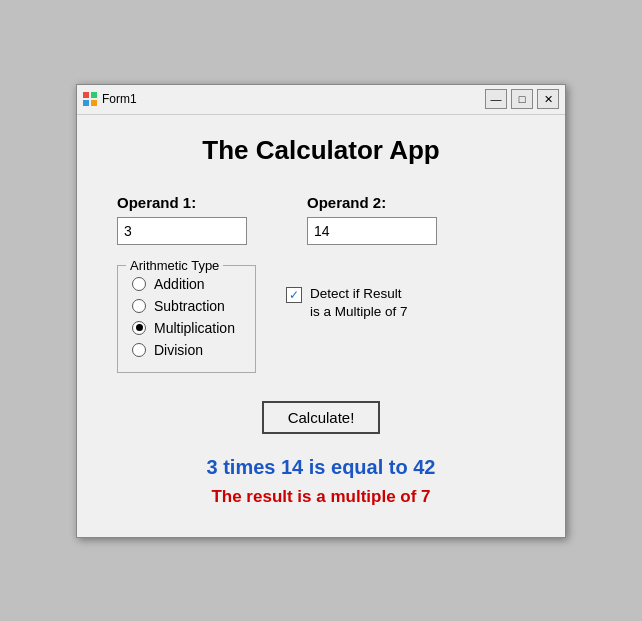 The image size is (642, 621). What do you see at coordinates (496, 99) in the screenshot?
I see `minimize-button: —` at bounding box center [496, 99].